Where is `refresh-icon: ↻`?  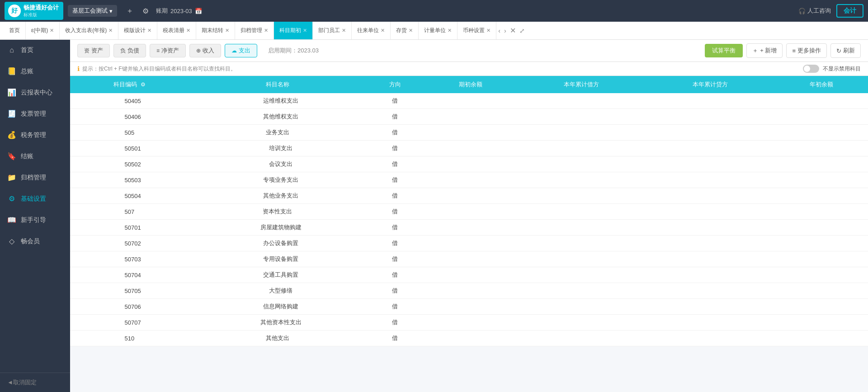
refresh-icon: ↻ is located at coordinates (839, 51).